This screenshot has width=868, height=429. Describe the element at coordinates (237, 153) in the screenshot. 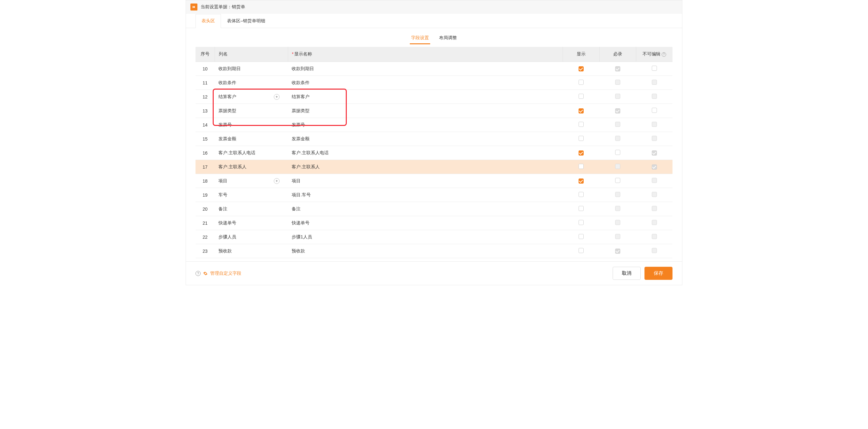

I see `field-name-label: 客户.主联系人电话` at that location.